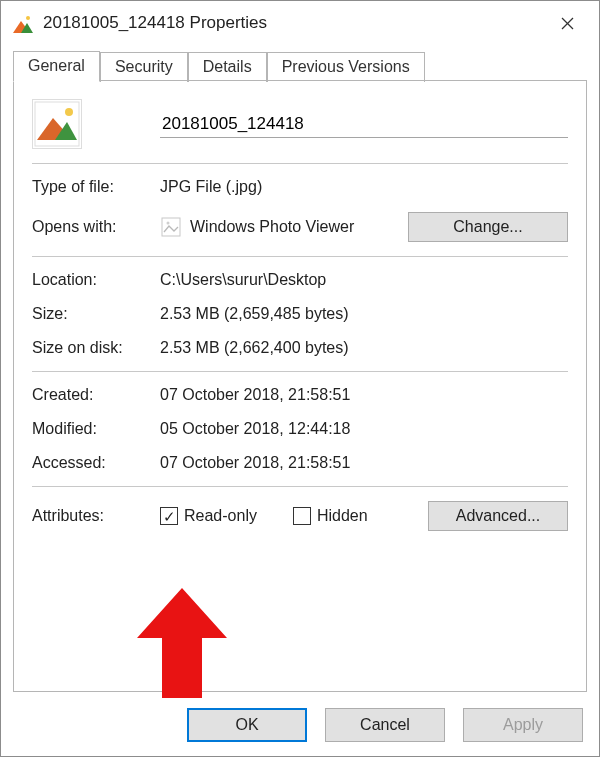 The width and height of the screenshot is (600, 757). I want to click on accessed-label: Accessed:, so click(96, 463).